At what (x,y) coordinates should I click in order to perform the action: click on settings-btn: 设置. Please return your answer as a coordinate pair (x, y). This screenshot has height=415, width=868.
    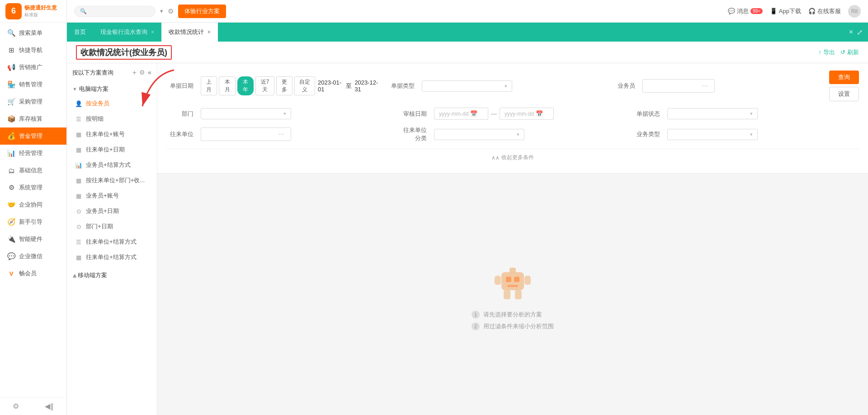
    Looking at the image, I should click on (844, 94).